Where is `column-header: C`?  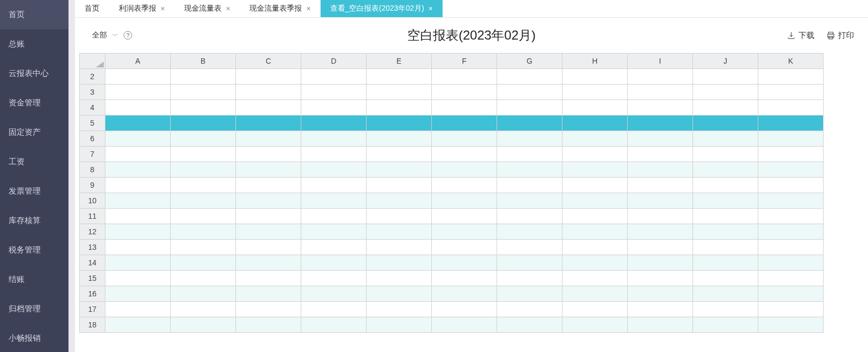
column-header: C is located at coordinates (269, 61).